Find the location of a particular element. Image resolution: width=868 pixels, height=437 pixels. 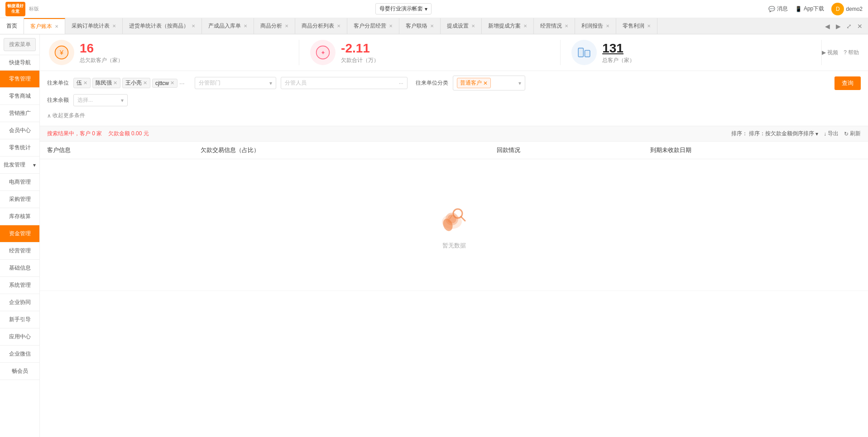

total-customers-value: 131 is located at coordinates (619, 48).